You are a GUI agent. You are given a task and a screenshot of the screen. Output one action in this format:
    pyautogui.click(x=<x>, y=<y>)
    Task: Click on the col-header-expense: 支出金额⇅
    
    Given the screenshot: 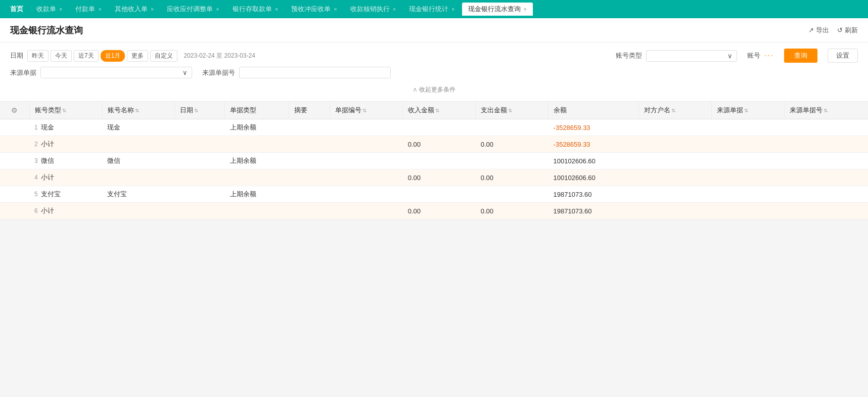 What is the action you would take?
    pyautogui.click(x=512, y=110)
    